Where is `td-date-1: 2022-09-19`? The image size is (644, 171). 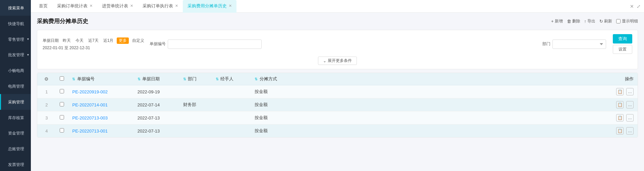
td-date-1: 2022-09-19 is located at coordinates (156, 92).